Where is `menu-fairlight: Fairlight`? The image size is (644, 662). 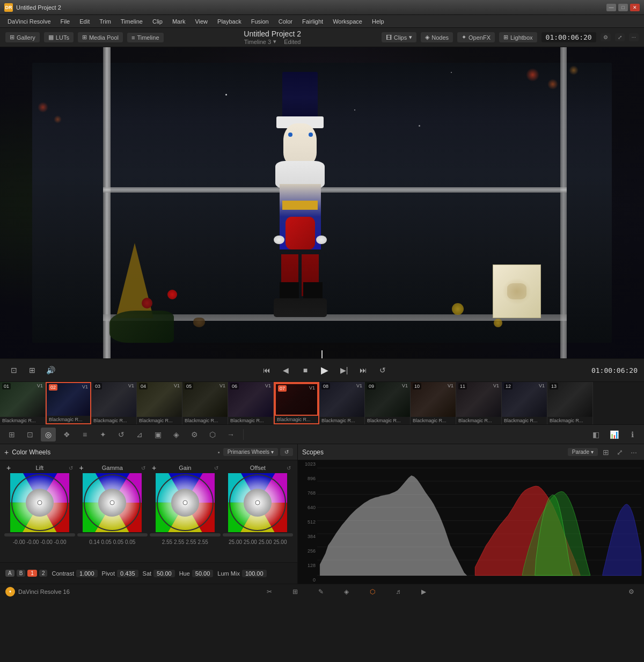 menu-fairlight: Fairlight is located at coordinates (312, 21).